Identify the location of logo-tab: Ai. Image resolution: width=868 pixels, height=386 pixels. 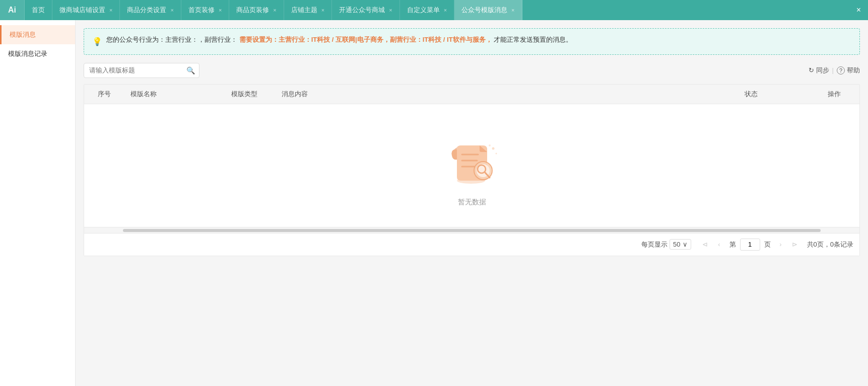
(12, 10).